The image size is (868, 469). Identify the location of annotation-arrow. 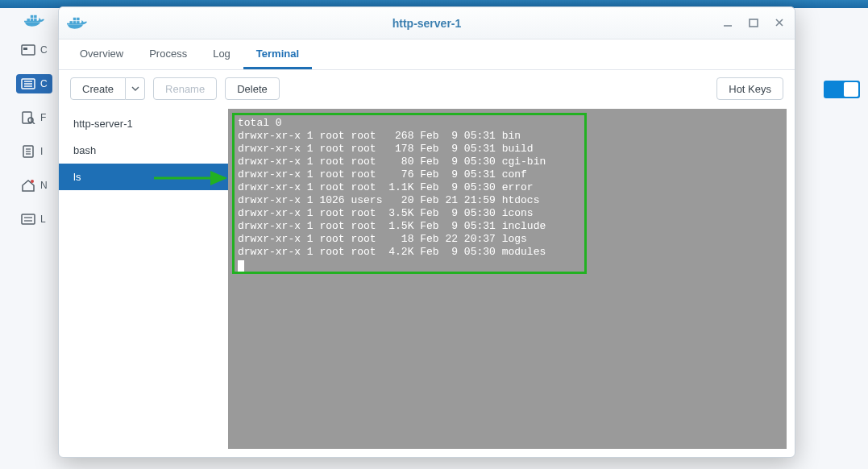
(194, 178).